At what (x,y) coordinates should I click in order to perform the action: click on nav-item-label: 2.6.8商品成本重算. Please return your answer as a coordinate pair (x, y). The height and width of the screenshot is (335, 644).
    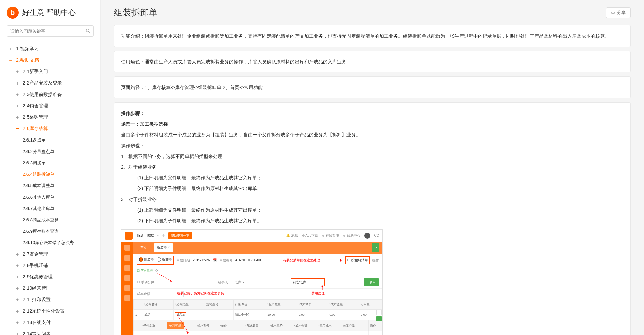
    Looking at the image, I should click on (41, 220).